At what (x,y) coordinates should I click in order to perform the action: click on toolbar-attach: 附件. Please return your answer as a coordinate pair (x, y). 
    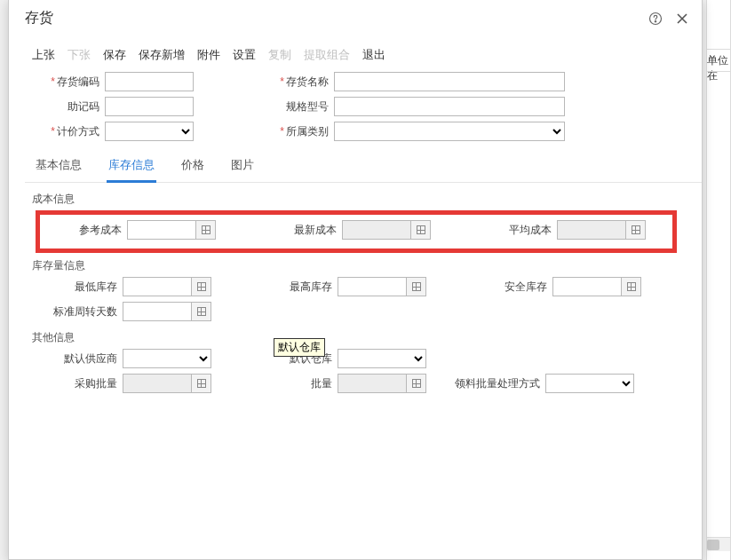
    Looking at the image, I should click on (209, 55).